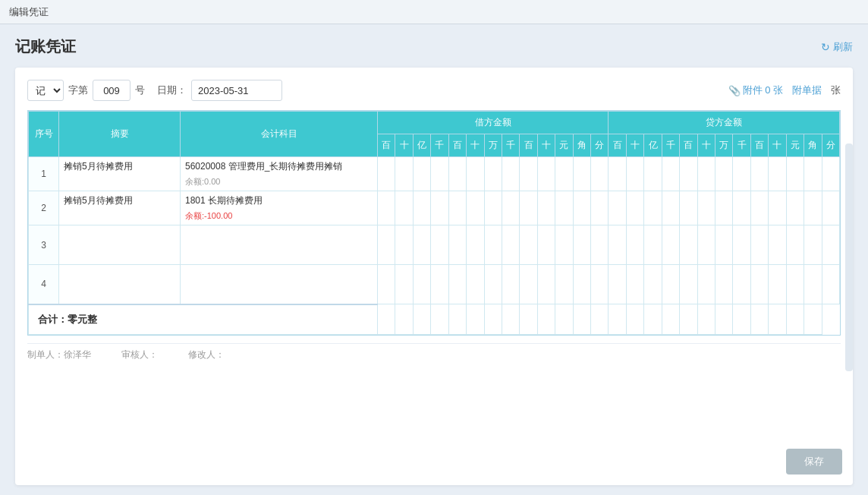 This screenshot has height=495, width=868. What do you see at coordinates (510, 146) in the screenshot?
I see `th-d8: 千` at bounding box center [510, 146].